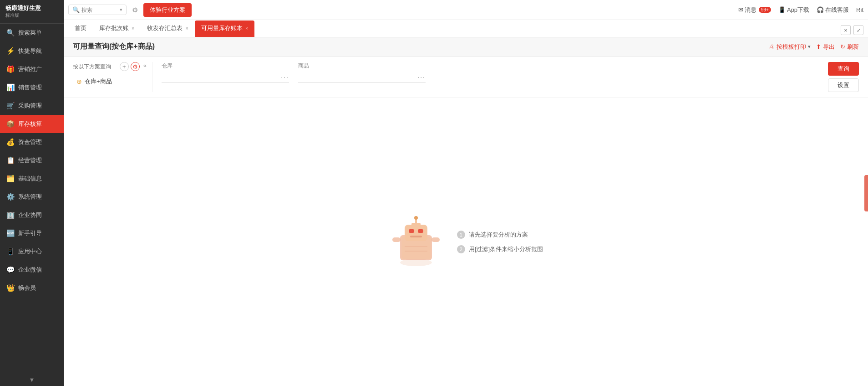  I want to click on phone-icon: 📱, so click(782, 10).